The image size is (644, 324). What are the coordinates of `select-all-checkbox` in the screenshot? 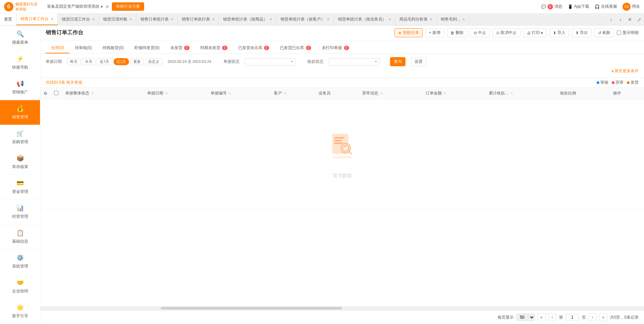 It's located at (56, 93).